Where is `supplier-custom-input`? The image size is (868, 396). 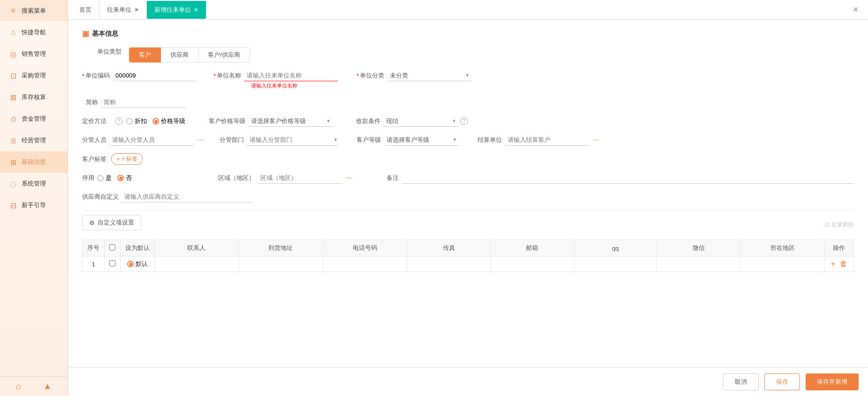
supplier-custom-input is located at coordinates (187, 197).